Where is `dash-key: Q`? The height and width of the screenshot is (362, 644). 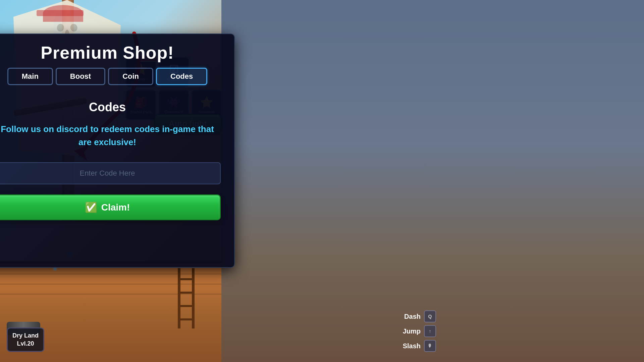 dash-key: Q is located at coordinates (430, 316).